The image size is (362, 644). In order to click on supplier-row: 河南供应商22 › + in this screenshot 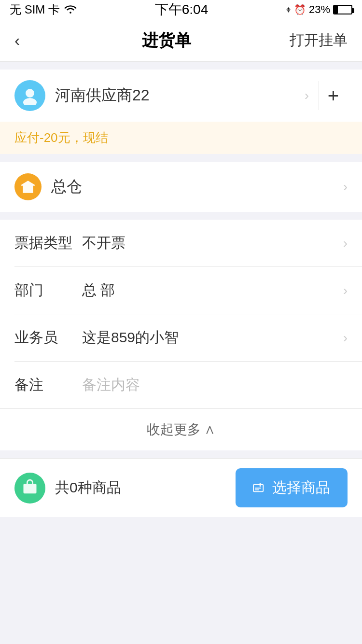, I will do `click(181, 96)`.